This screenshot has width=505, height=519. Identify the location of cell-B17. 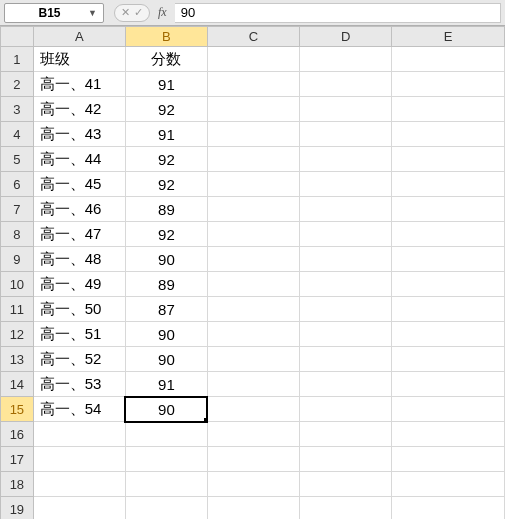
(166, 460).